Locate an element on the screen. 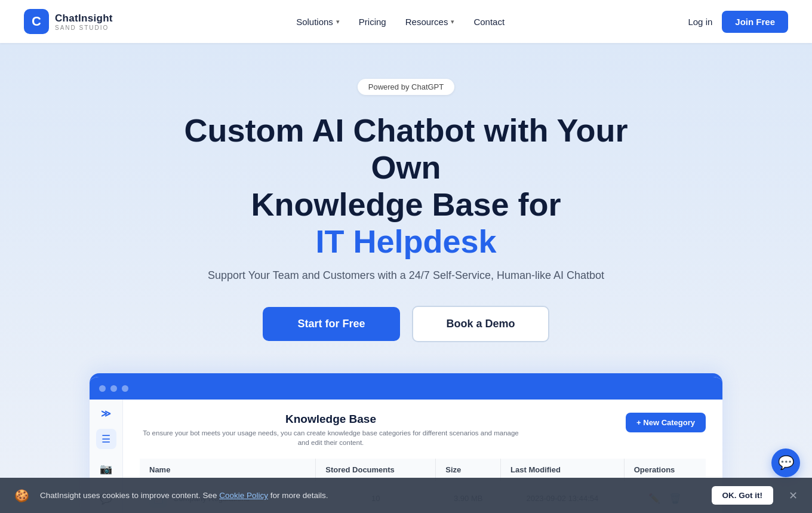  got-it-button: OK. Got it! is located at coordinates (743, 496).